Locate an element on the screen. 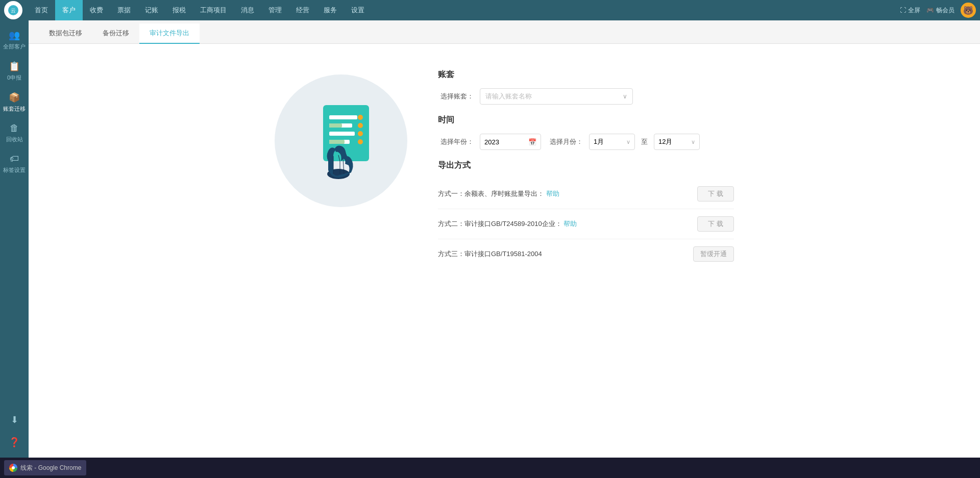  top-nav-right: ⛶ 全屏 🎮 畅会员 🐻 is located at coordinates (938, 10).